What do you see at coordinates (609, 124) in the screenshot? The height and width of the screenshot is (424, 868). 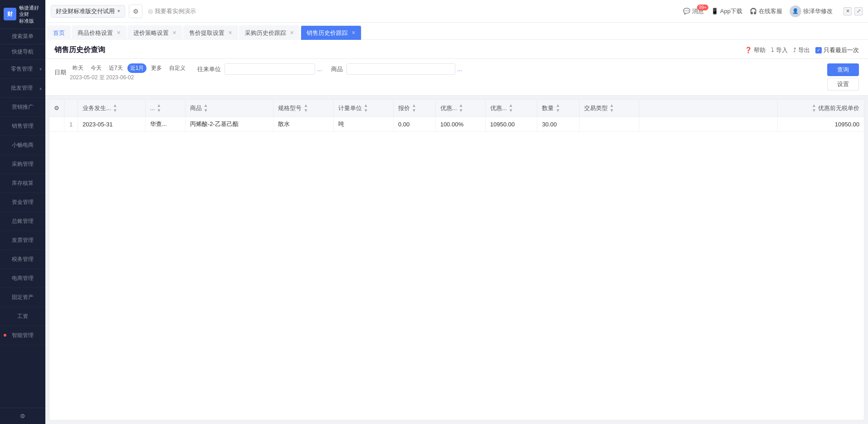 I see `row-trade-type` at bounding box center [609, 124].